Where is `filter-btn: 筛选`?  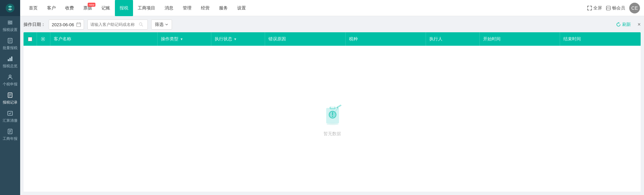 filter-btn: 筛选 is located at coordinates (162, 25).